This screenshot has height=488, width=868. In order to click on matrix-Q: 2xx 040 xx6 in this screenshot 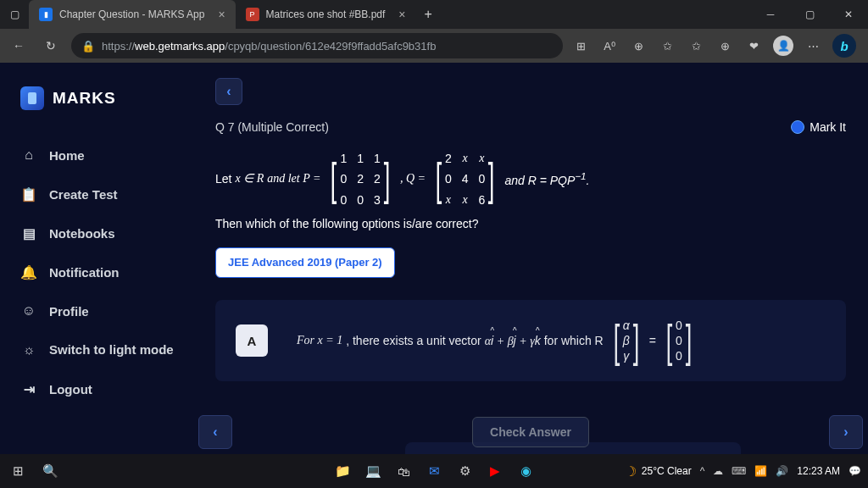, I will do `click(465, 180)`.